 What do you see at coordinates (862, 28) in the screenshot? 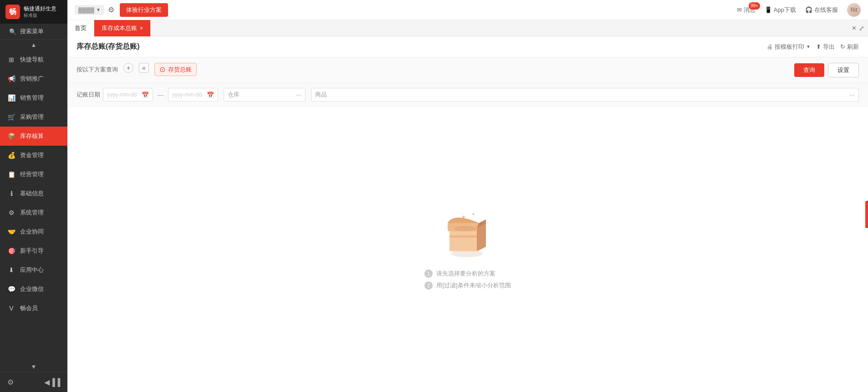
I see `expand-panel-button: ⤢` at bounding box center [862, 28].